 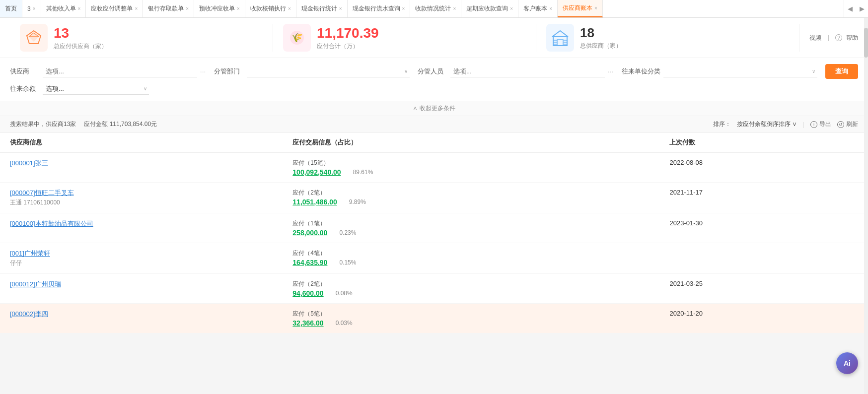 I want to click on query-button: 查询, so click(x=842, y=71).